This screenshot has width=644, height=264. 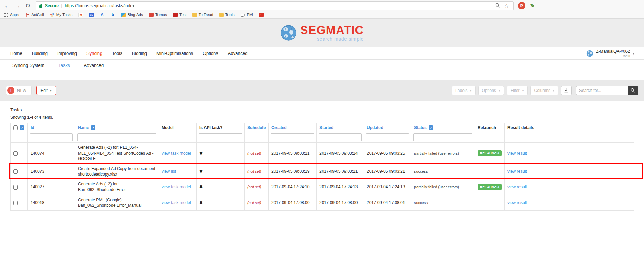 What do you see at coordinates (570, 202) in the screenshot?
I see `cell-result: view result` at bounding box center [570, 202].